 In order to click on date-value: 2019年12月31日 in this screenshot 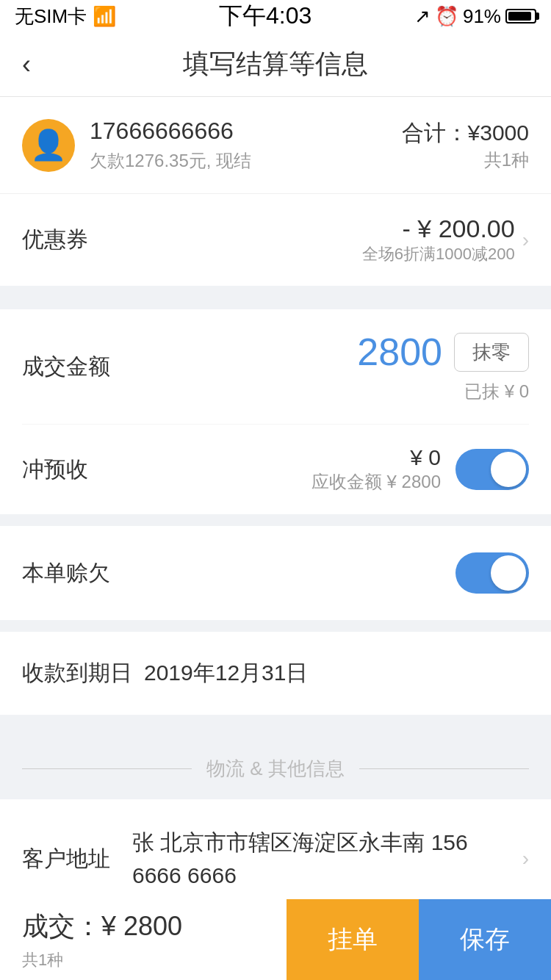, I will do `click(226, 673)`.